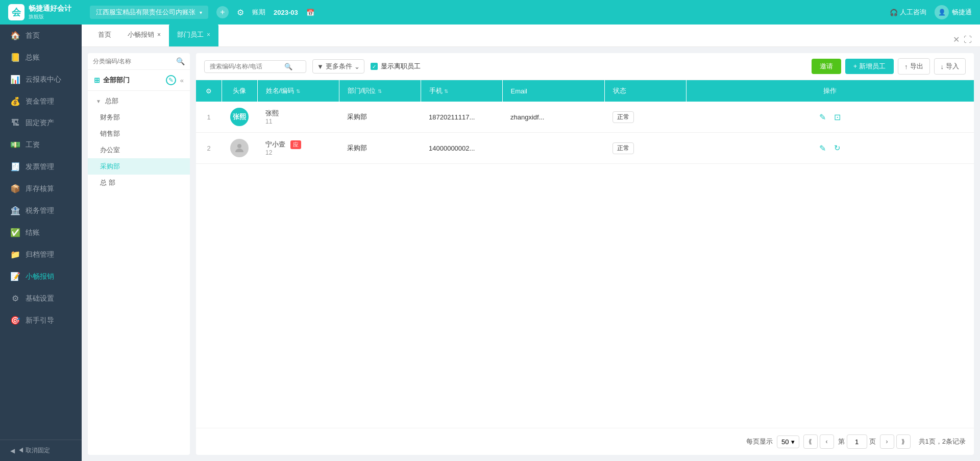 This screenshot has height=461, width=980. I want to click on tab-home: 首页, so click(105, 36).